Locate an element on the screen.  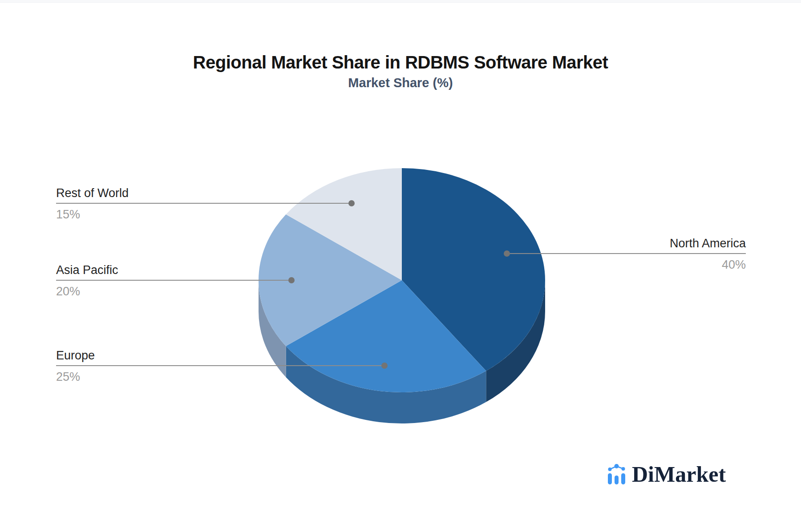
bar-line-chart-icon is located at coordinates (616, 474).